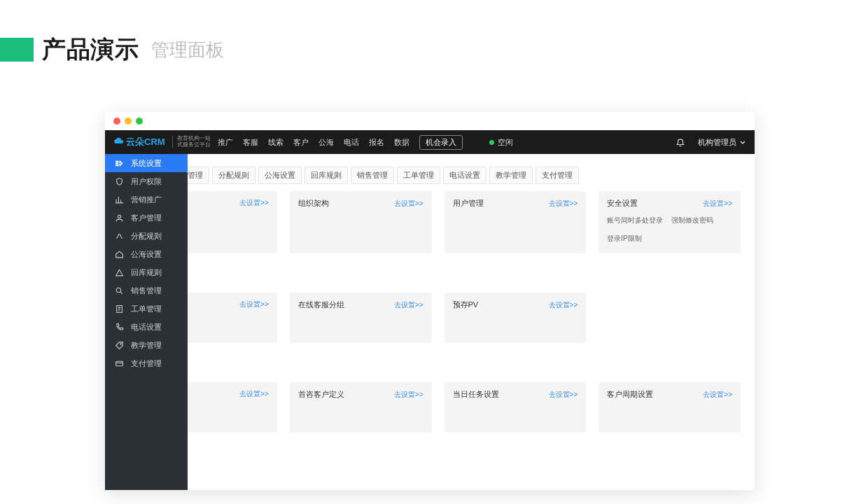 This screenshot has width=847, height=504. I want to click on window-maximize-icon, so click(139, 121).